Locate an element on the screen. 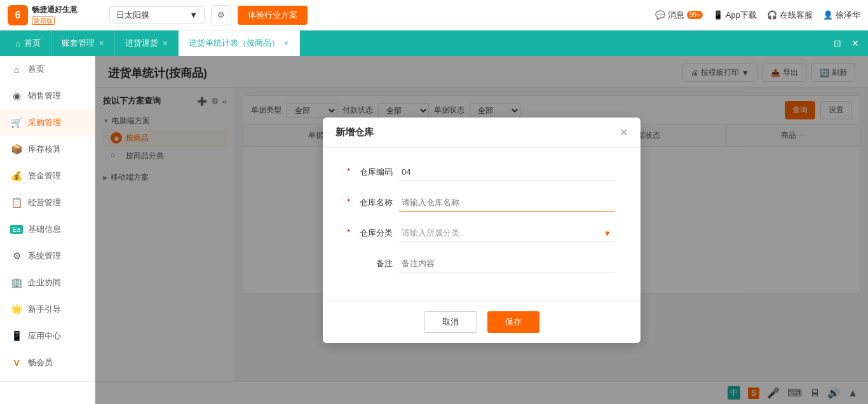 The height and width of the screenshot is (404, 868). remark-input is located at coordinates (507, 264).